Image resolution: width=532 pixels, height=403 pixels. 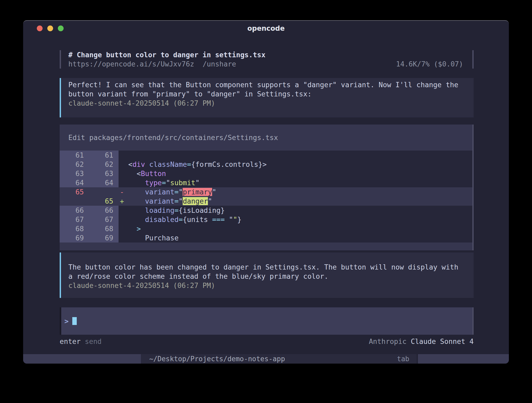 I want to click on diff-old-lineno: 66, so click(x=74, y=210).